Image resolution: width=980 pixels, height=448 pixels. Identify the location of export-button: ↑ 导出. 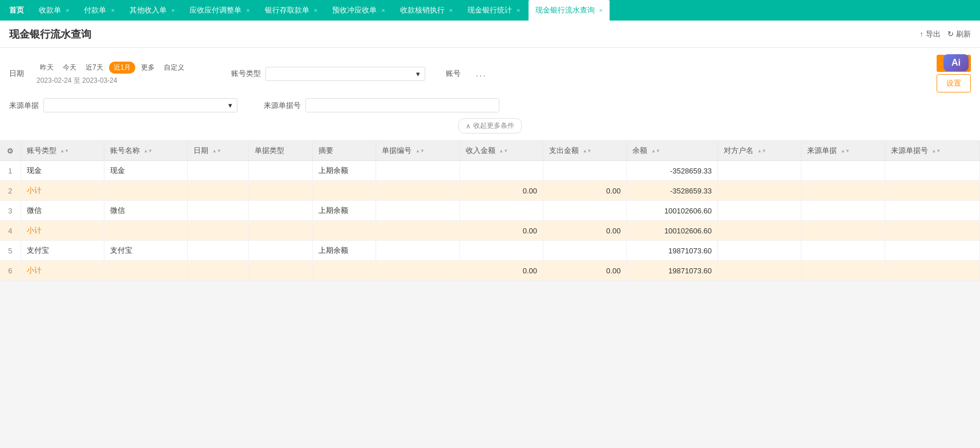
(930, 34).